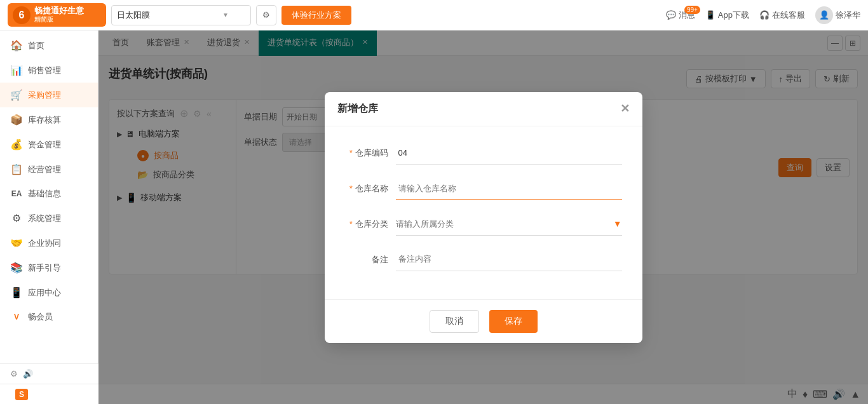 This screenshot has width=868, height=404. What do you see at coordinates (17, 317) in the screenshot?
I see `vip-icon: V` at bounding box center [17, 317].